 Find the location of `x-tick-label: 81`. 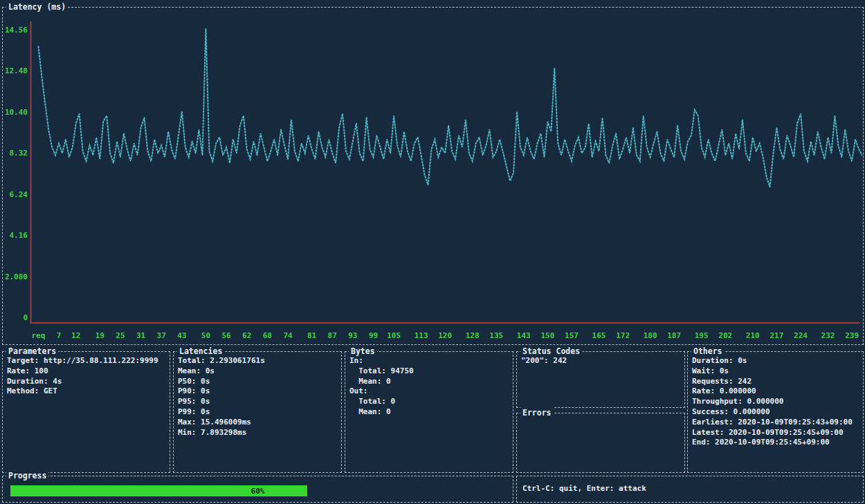

x-tick-label: 81 is located at coordinates (312, 336).